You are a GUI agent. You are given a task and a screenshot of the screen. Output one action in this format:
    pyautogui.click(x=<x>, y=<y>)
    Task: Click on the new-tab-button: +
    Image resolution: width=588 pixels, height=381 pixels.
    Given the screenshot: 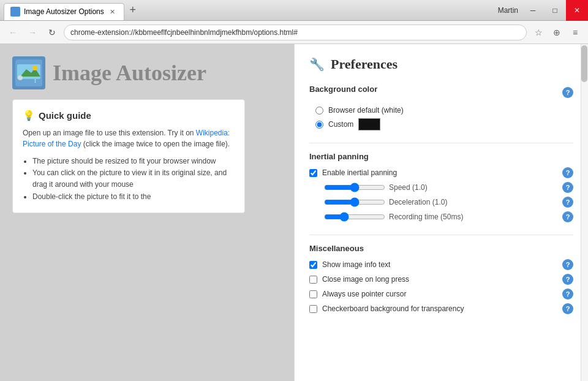 What is the action you would take?
    pyautogui.click(x=133, y=10)
    